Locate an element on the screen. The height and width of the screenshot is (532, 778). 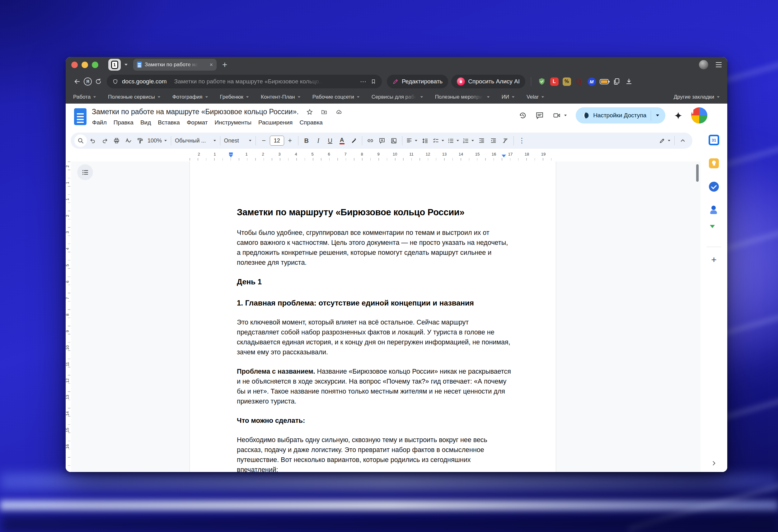
keep-icon is located at coordinates (714, 163).